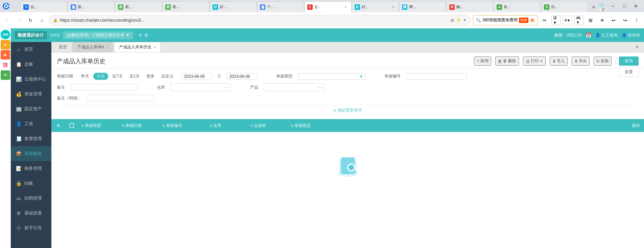 This screenshot has height=248, width=644. I want to click on nav-item-funds: 💰 资金管理, so click(31, 94).